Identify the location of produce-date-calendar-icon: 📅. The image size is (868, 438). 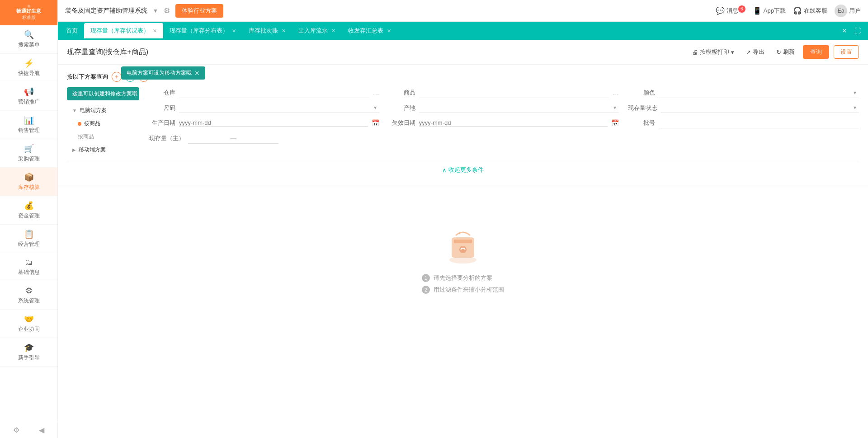
(375, 123).